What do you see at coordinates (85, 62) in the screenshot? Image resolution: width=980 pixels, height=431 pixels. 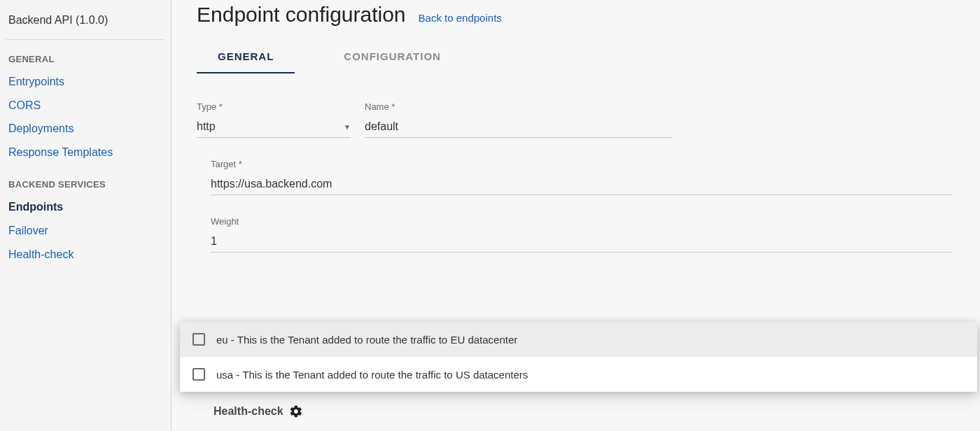 I see `sidebar-section-label-general: GENERAL` at bounding box center [85, 62].